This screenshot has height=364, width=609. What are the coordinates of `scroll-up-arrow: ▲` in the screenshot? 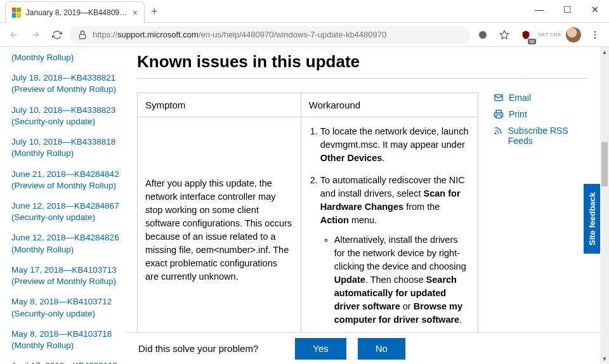 It's located at (605, 52).